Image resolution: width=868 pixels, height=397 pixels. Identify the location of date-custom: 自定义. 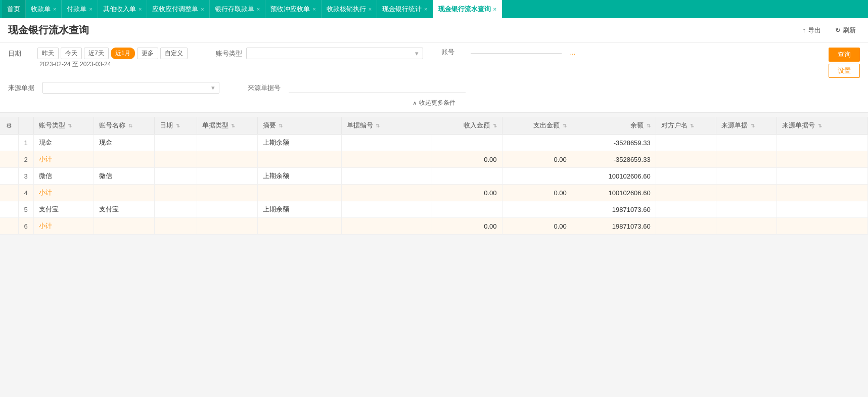
(174, 54).